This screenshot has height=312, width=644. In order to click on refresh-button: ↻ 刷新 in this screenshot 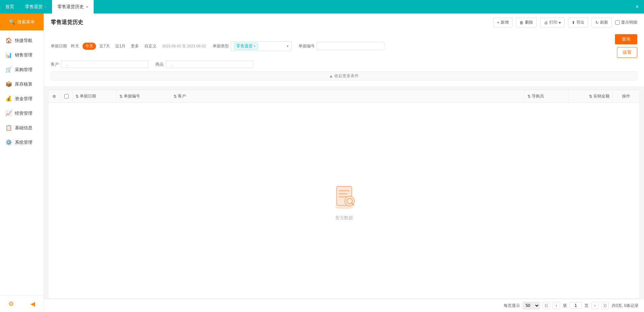, I will do `click(602, 22)`.